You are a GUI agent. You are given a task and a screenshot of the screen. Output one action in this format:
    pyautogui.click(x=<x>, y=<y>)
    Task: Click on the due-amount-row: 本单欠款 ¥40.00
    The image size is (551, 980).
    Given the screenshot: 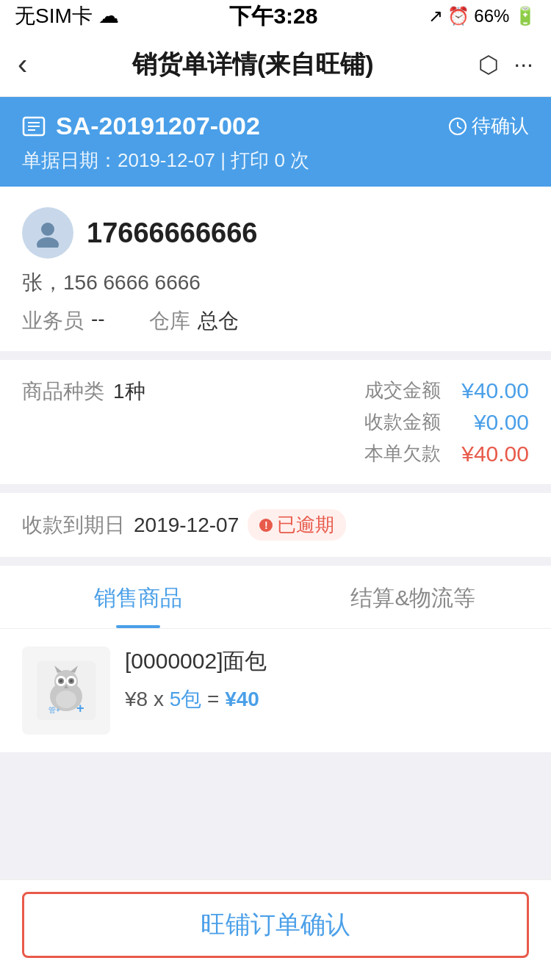 What is the action you would take?
    pyautogui.click(x=447, y=454)
    